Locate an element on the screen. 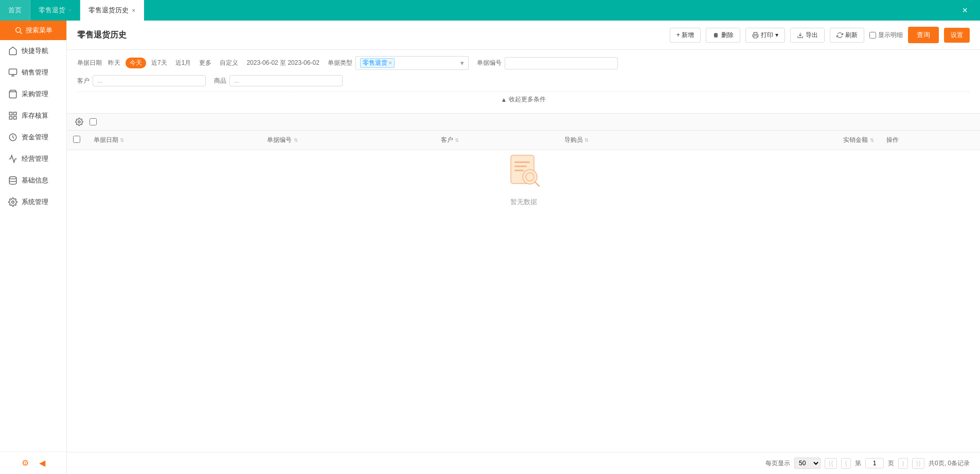 This screenshot has width=980, height=474. sidebar-item-quick-nav-label: 快捷导航 is located at coordinates (35, 51).